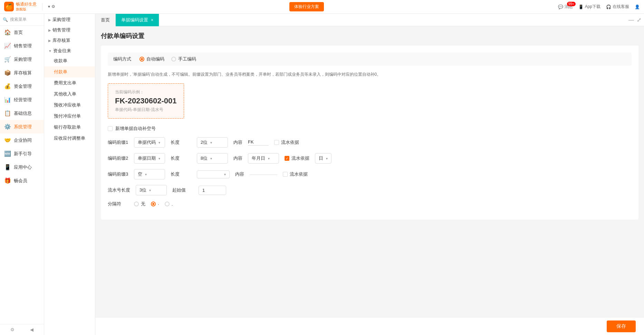 The height and width of the screenshot is (335, 644). I want to click on prefix2-length-arrow-icon: ▾, so click(211, 158).